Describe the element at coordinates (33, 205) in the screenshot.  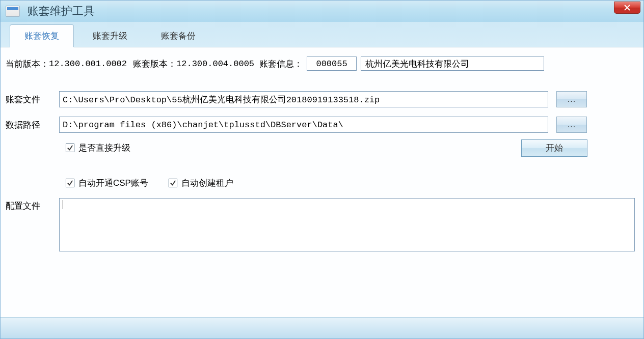
I see `config-file-label: 配置文件` at that location.